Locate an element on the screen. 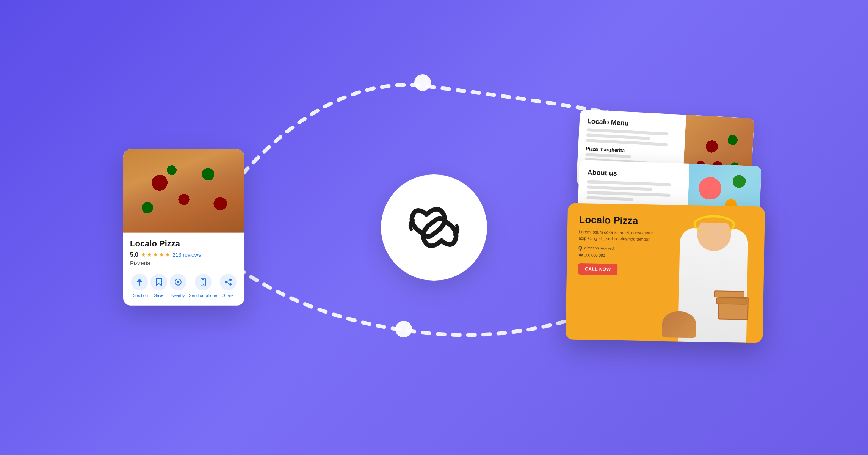  about-card-title: About us is located at coordinates (634, 174).